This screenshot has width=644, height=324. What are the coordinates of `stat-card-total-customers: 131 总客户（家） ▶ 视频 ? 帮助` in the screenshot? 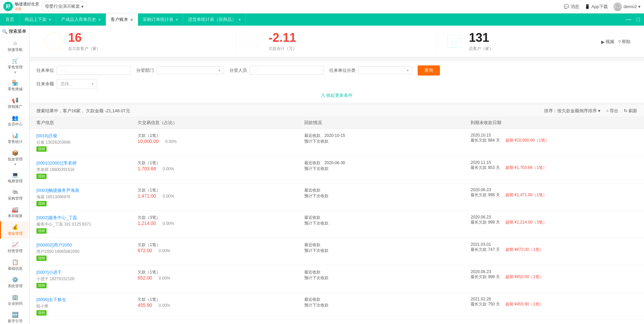 It's located at (537, 41).